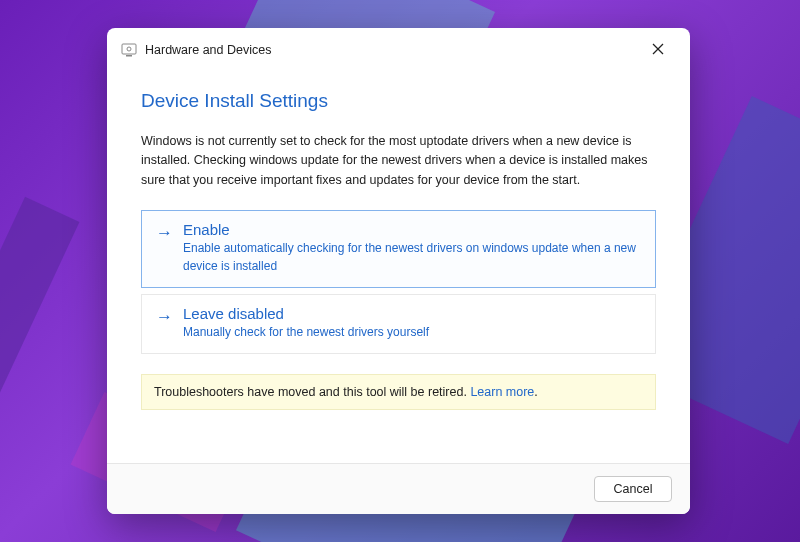  I want to click on option-body: Leave disabled Manually check for the ne…, so click(412, 323).